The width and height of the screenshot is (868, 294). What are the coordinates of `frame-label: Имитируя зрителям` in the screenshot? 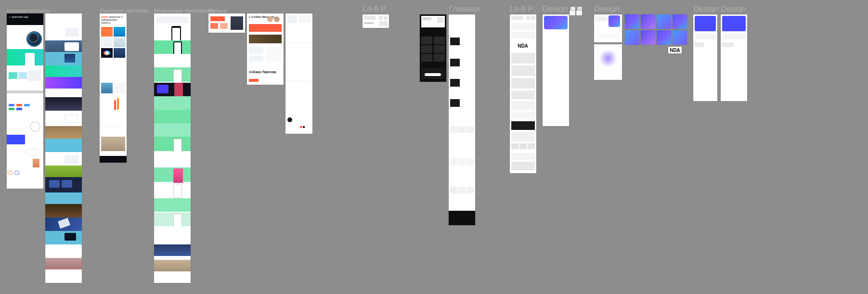 It's located at (124, 11).